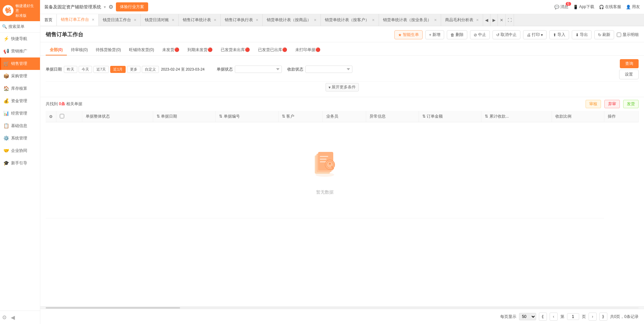 The image size is (644, 324). I want to click on tab-sales-order: 销售订单工作台 ✕, so click(78, 20).